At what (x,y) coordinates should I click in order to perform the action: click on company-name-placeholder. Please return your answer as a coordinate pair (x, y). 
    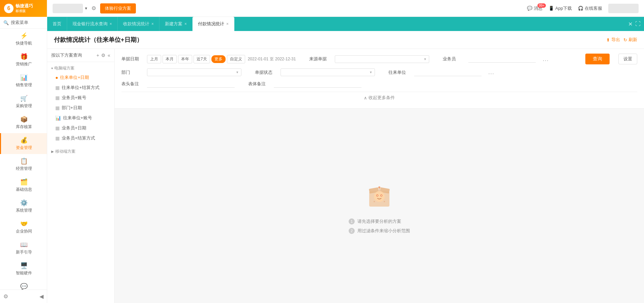
    Looking at the image, I should click on (68, 8).